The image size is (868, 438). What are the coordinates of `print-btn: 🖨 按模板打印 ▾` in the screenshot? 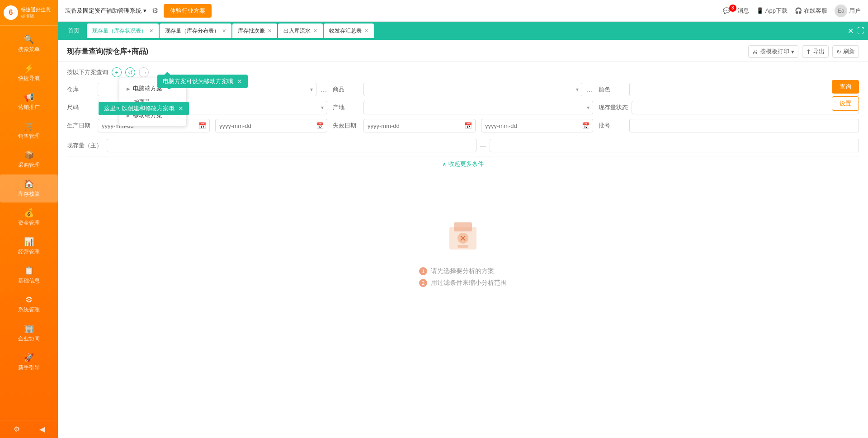 It's located at (773, 52).